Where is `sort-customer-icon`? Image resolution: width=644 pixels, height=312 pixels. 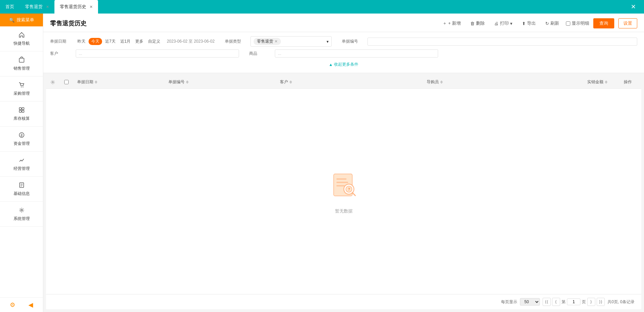 sort-customer-icon is located at coordinates (291, 82).